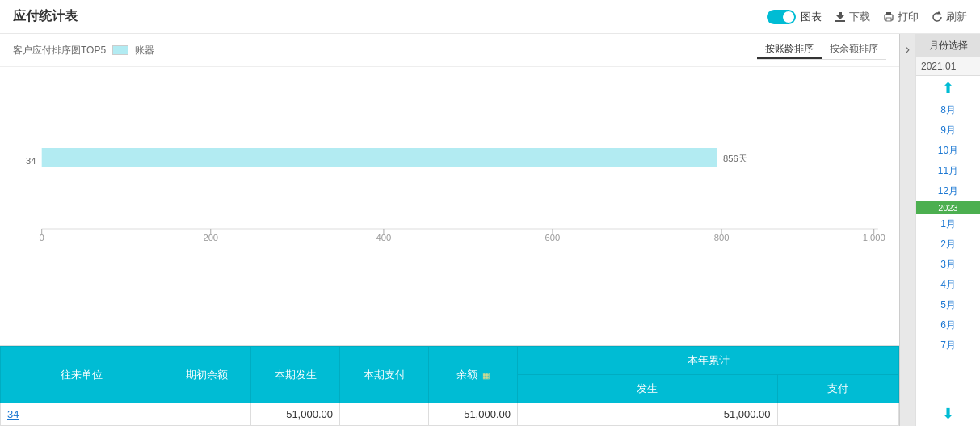  What do you see at coordinates (948, 265) in the screenshot?
I see `month-item-3: 3月` at bounding box center [948, 265].